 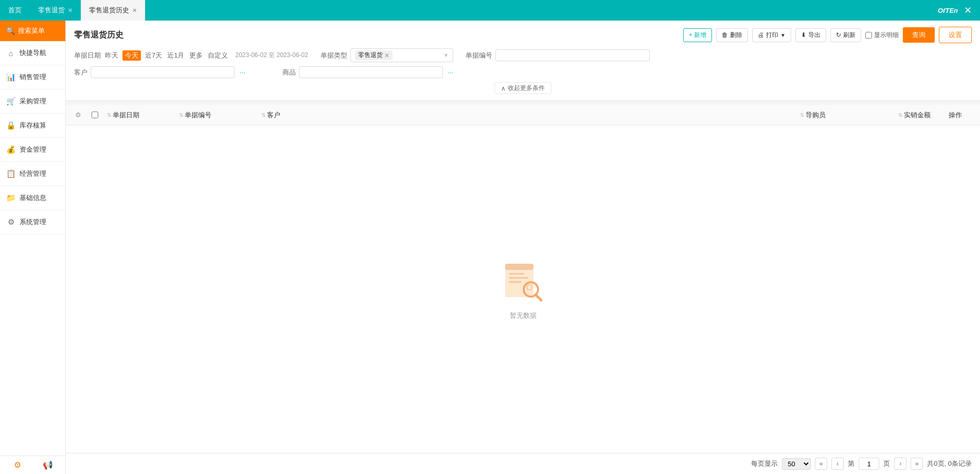 What do you see at coordinates (218, 56) in the screenshot?
I see `date-opt-custom: 自定义` at bounding box center [218, 56].